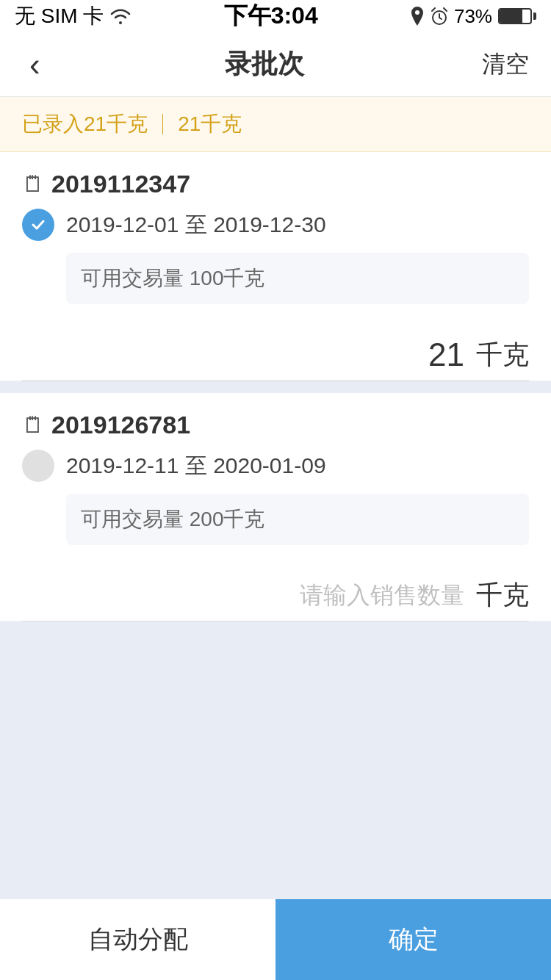 This screenshot has width=551, height=980. Describe the element at coordinates (276, 592) in the screenshot. I see `batch2-input-row: 请输入销售数量 千克` at that location.